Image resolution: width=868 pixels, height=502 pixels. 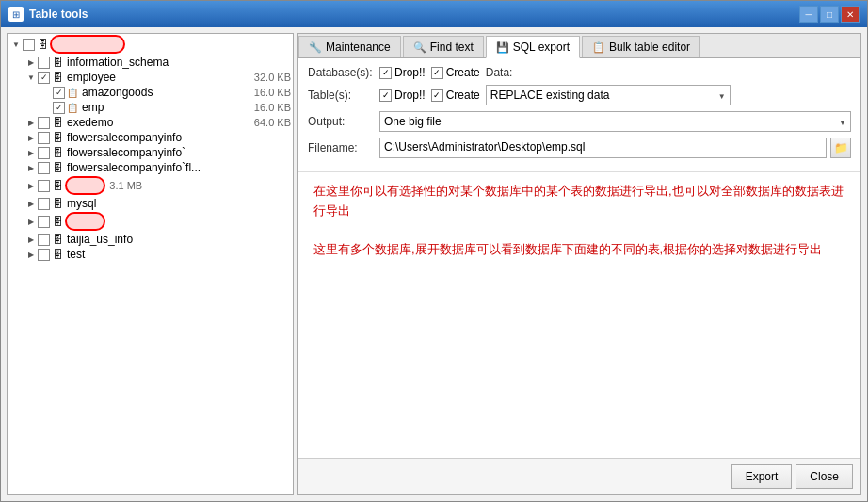 I want to click on data-label: Data:, so click(x=499, y=73).